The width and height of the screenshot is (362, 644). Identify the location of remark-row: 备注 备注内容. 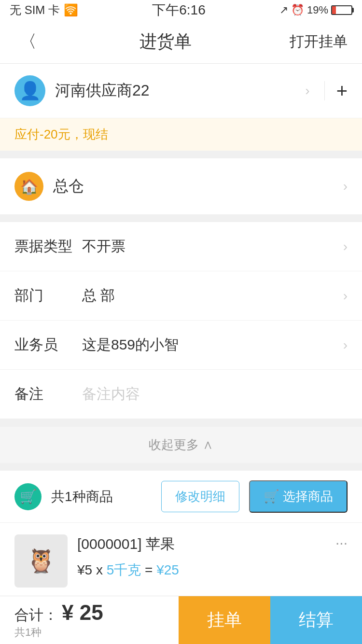
(181, 394).